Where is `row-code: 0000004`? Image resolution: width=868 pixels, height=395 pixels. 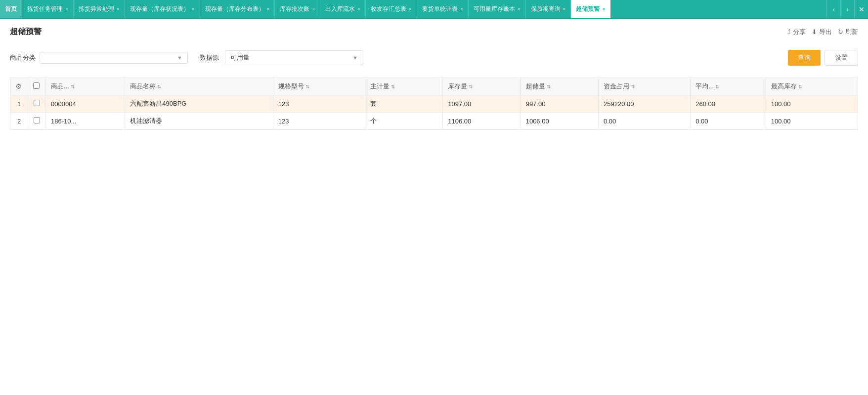 row-code: 0000004 is located at coordinates (86, 104).